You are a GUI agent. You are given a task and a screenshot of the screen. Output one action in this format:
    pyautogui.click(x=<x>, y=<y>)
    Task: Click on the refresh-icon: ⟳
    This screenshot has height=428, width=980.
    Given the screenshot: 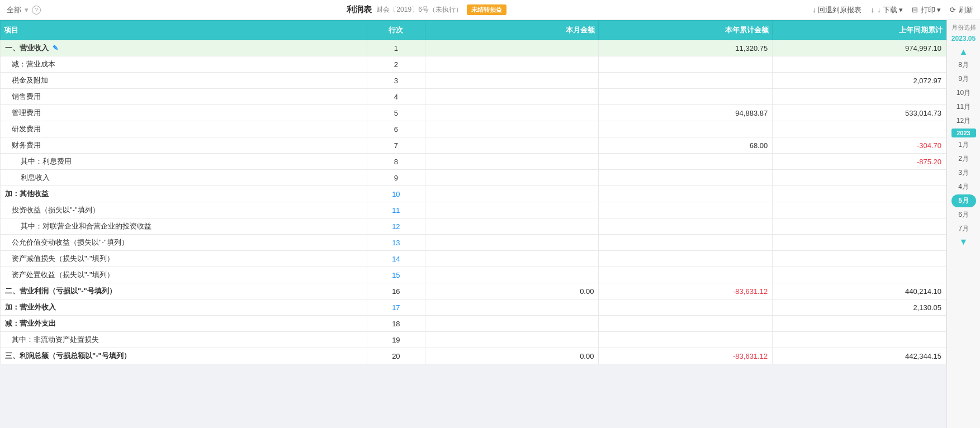 What is the action you would take?
    pyautogui.click(x=953, y=10)
    